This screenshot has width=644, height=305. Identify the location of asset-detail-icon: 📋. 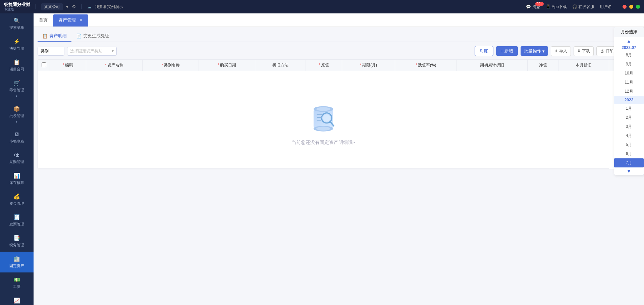
(45, 36).